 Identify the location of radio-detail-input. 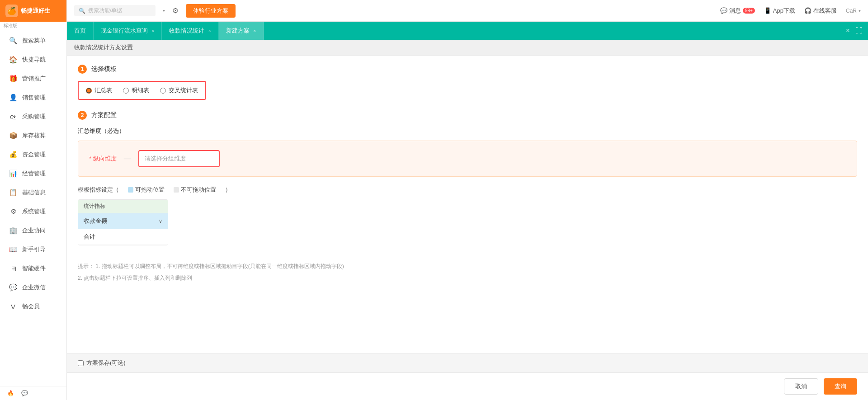
(126, 90).